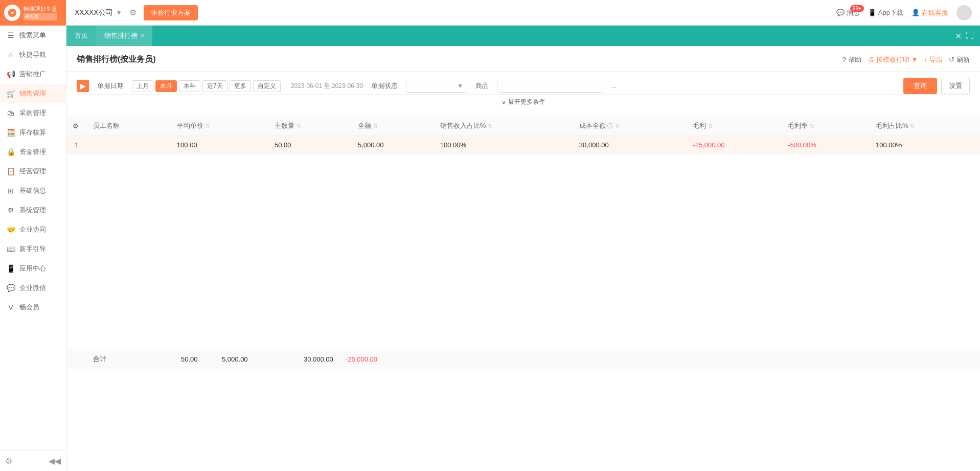 The width and height of the screenshot is (980, 471). I want to click on date-range-display: 2023-06-01 至 2023-06-30, so click(327, 86).